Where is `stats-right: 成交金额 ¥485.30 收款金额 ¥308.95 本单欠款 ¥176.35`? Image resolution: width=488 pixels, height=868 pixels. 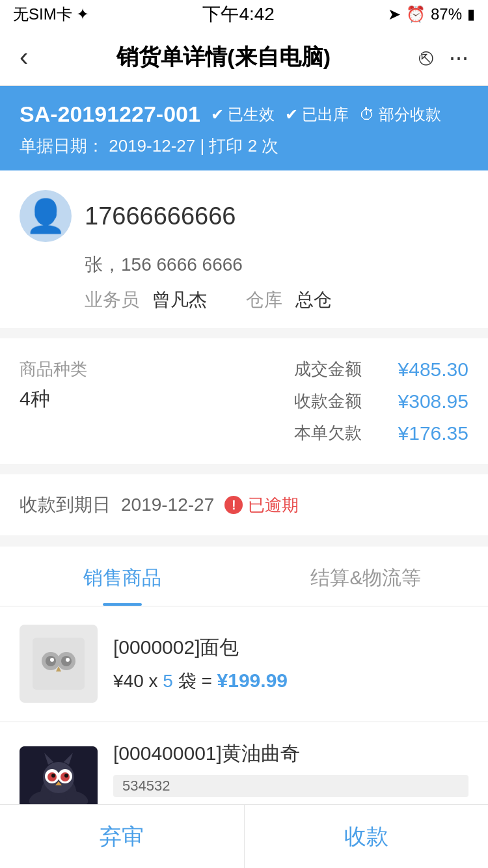 stats-right: 成交金额 ¥485.30 收款金额 ¥308.95 本单欠款 ¥176.35 is located at coordinates (381, 401).